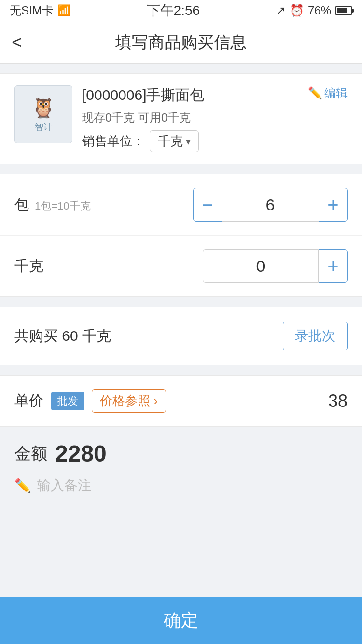  Describe the element at coordinates (43, 127) in the screenshot. I see `product-img-label: 智计` at that location.